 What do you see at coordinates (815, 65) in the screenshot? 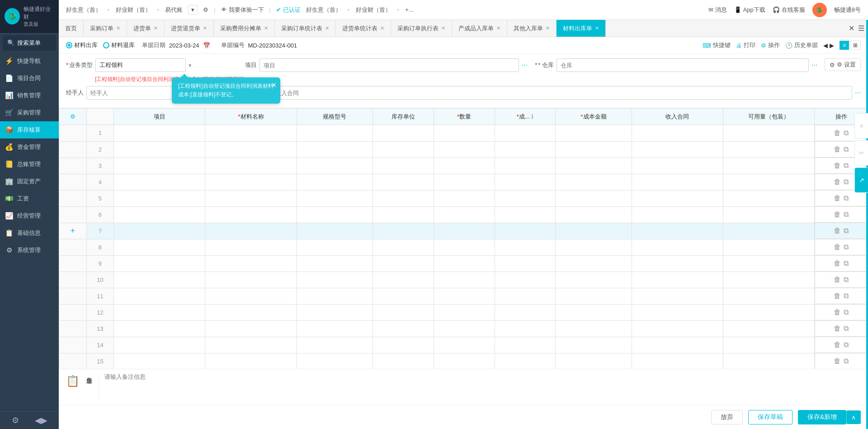
I see `warehouse-dots: ···` at bounding box center [815, 65].